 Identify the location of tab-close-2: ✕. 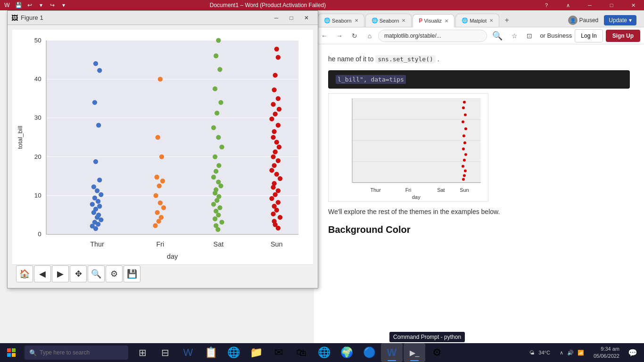
(404, 21).